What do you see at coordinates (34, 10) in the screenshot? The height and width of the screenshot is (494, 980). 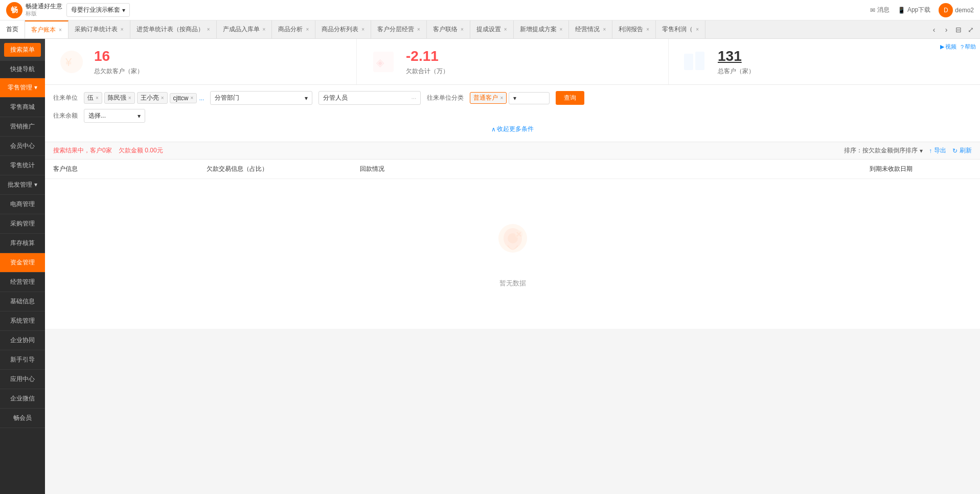 I see `logo-area: 畅 畅捷通好生意 标版` at bounding box center [34, 10].